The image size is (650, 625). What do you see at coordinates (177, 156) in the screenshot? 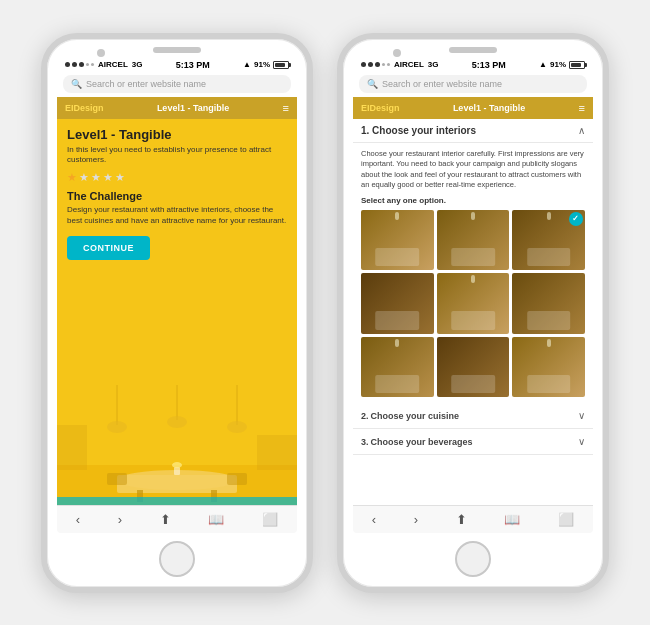
I see `level-desc-1: In this level you need to establish your…` at bounding box center [177, 156].